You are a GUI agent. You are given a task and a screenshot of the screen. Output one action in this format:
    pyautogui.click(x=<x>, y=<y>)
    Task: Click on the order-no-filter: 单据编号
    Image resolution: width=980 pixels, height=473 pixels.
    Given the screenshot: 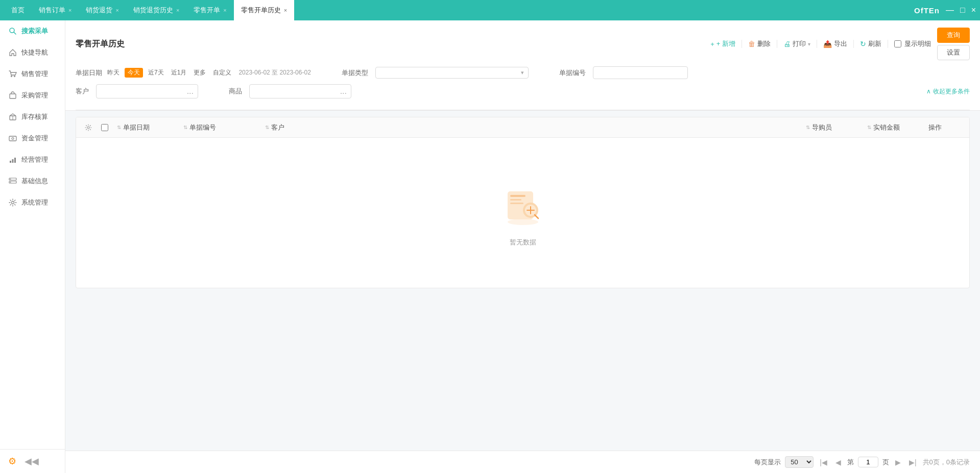 What is the action you would take?
    pyautogui.click(x=624, y=72)
    